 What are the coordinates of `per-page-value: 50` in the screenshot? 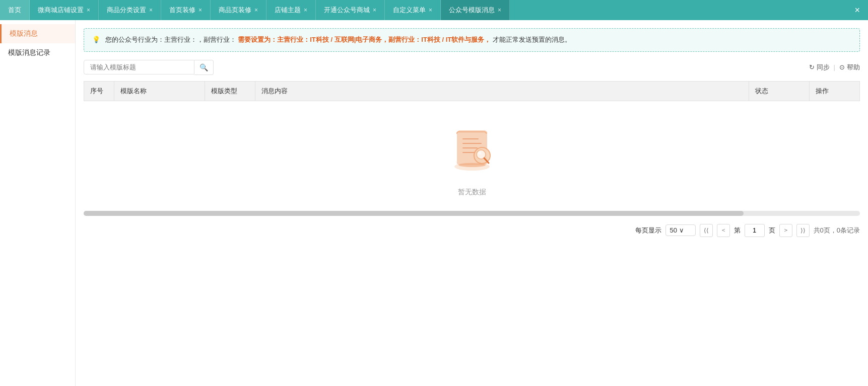 It's located at (674, 230).